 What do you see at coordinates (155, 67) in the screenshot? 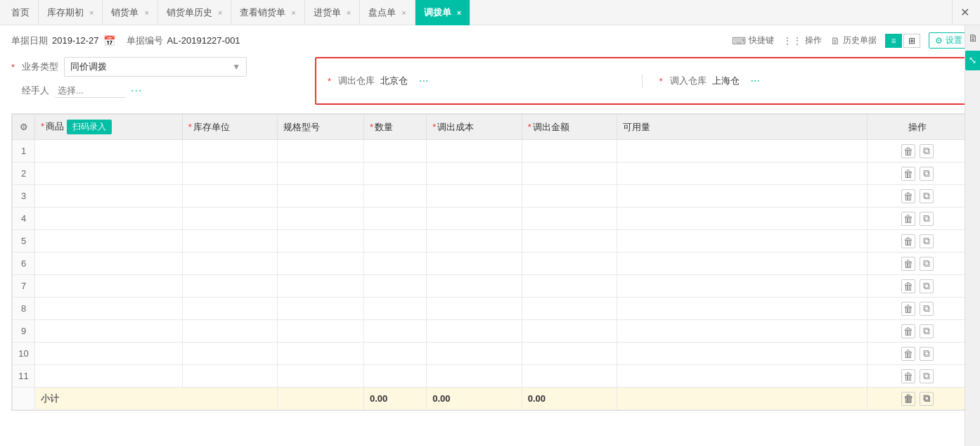
I see `business-type-select: 同价调拨 ▼` at bounding box center [155, 67].